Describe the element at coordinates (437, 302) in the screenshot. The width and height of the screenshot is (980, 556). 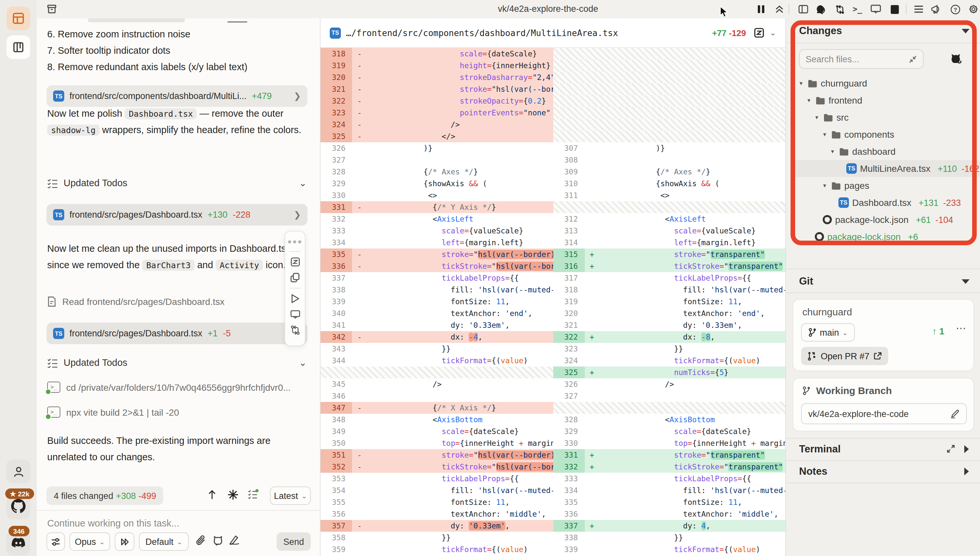
I see `diff-line: 339fontSize: 11,` at that location.